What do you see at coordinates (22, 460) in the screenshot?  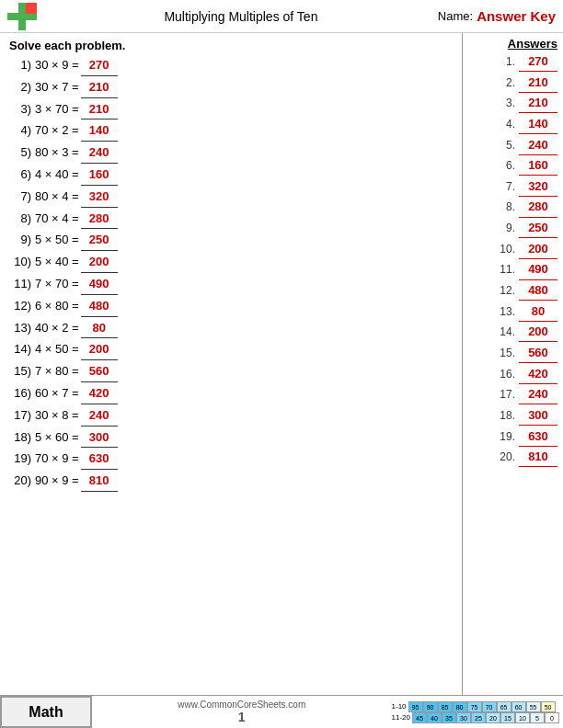 I see `problem-number: 19)` at bounding box center [22, 460].